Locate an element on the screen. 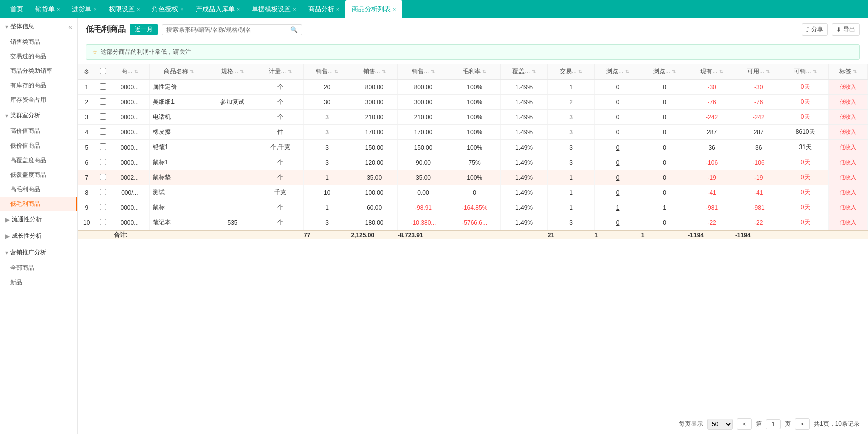 The height and width of the screenshot is (434, 868). nav-product-analysis-list-close: × is located at coordinates (394, 9).